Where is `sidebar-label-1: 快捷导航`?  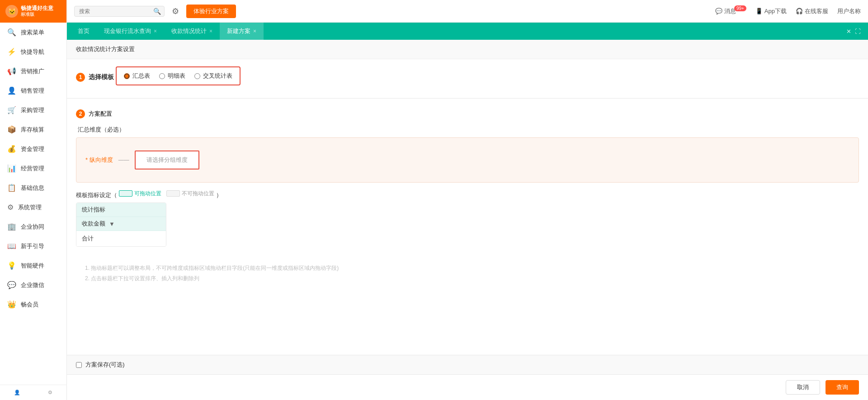 sidebar-label-1: 快捷导航 is located at coordinates (33, 52).